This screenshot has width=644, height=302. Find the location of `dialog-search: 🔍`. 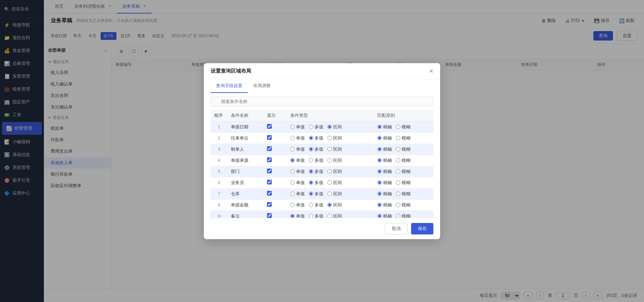

dialog-search: 🔍 is located at coordinates (322, 101).